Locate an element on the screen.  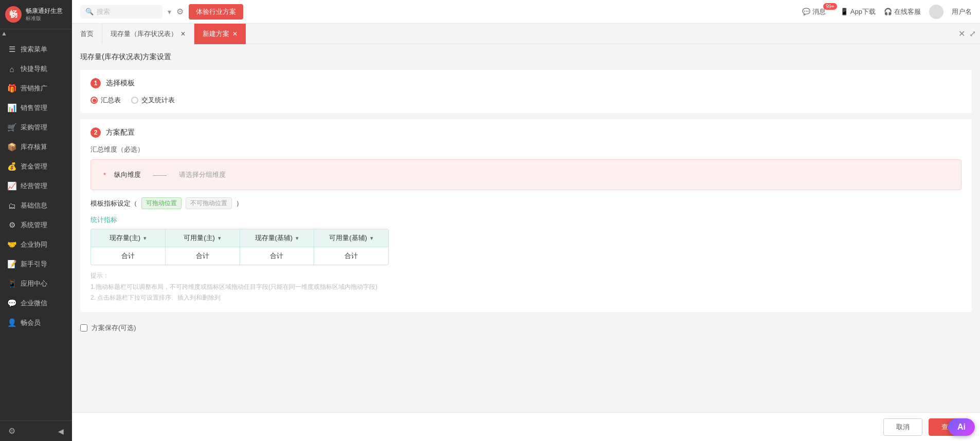
radio-summary: 汇总表 is located at coordinates (106, 100).